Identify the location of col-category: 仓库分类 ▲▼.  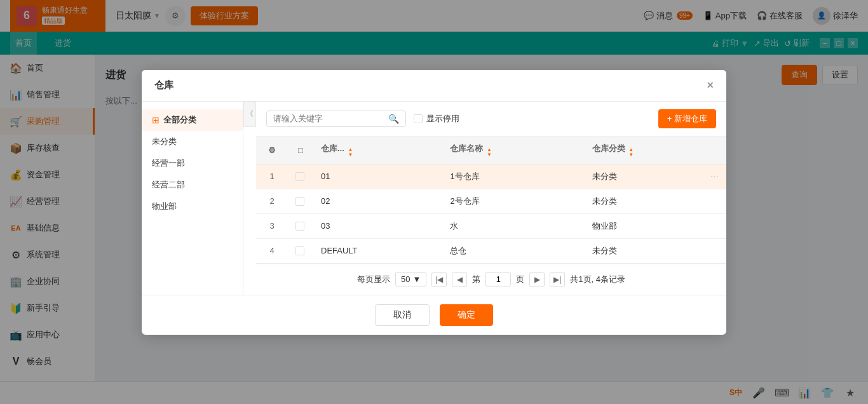
(656, 151).